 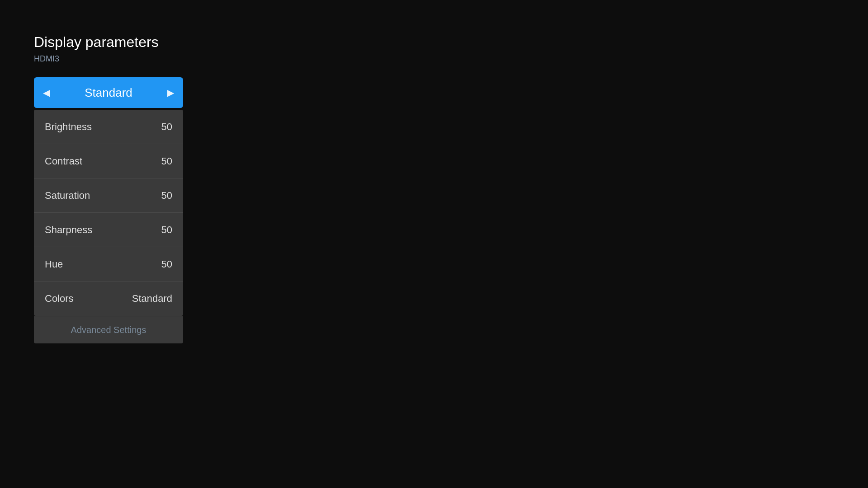 I want to click on page-title: Display parameters, so click(x=108, y=42).